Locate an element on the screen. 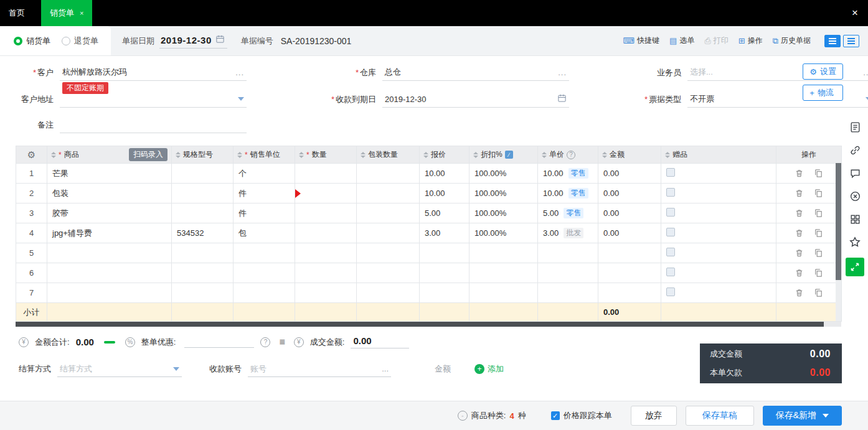 The width and height of the screenshot is (868, 430). receive-account-field: 账号 ... is located at coordinates (319, 369).